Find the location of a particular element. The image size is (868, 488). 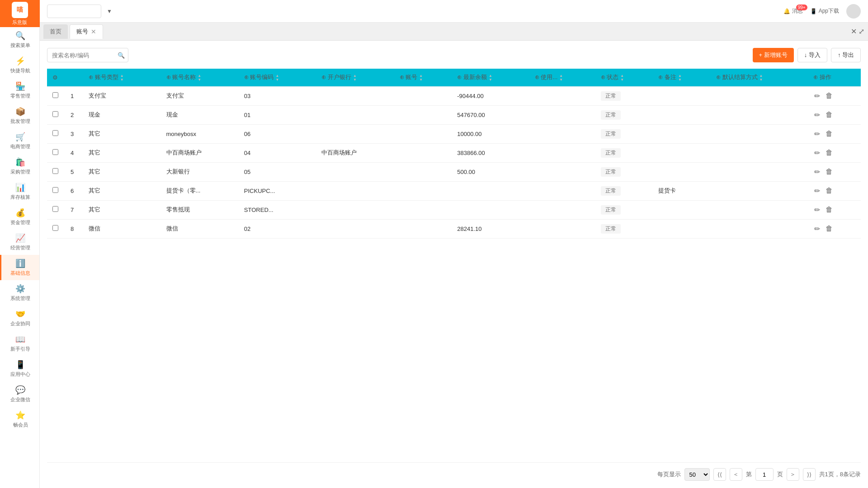

page-size-select: 50 100 is located at coordinates (697, 474).